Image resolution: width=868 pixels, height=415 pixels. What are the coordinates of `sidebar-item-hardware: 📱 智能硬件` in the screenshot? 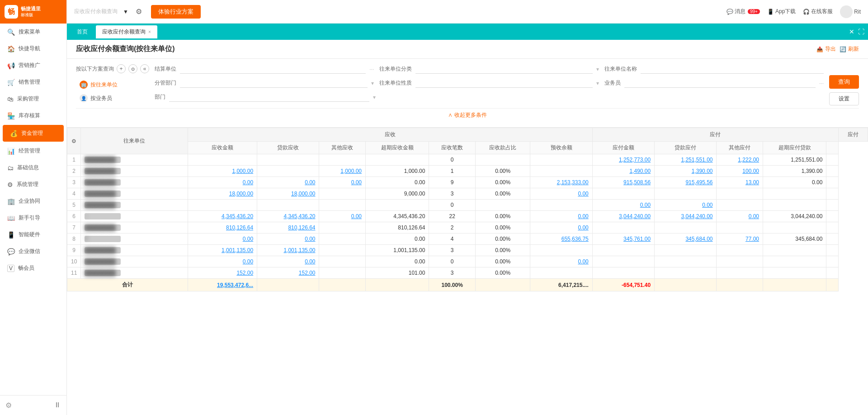 It's located at (33, 234).